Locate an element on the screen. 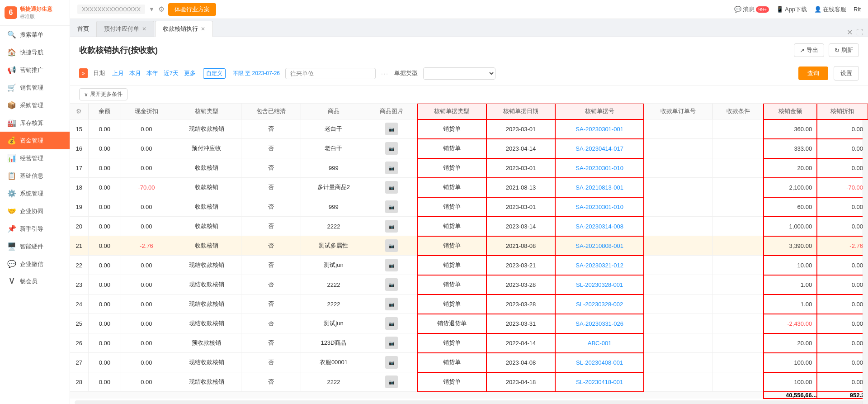 This screenshot has width=868, height=404. dropdown-icon: ▼ is located at coordinates (152, 9).